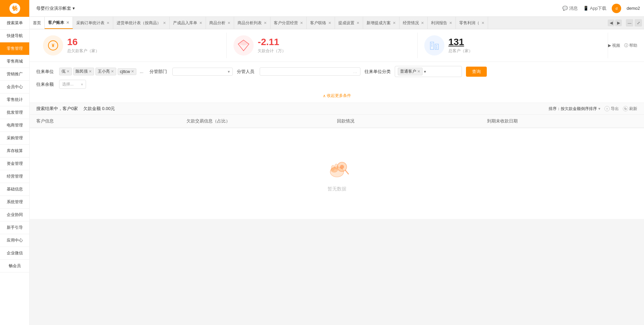 This screenshot has width=644, height=325. Describe the element at coordinates (188, 23) in the screenshot. I see `tab-product-inbound: 产成品入库单✕` at that location.